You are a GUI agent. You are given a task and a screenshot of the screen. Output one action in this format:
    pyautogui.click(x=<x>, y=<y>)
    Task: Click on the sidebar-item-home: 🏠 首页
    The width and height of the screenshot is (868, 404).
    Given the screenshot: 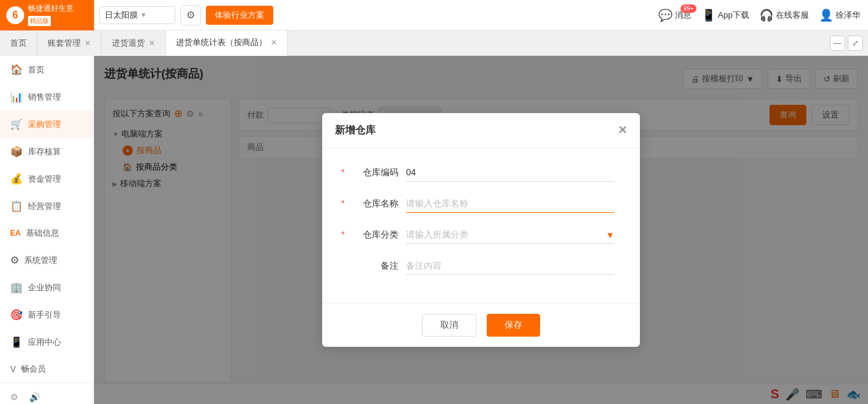 What is the action you would take?
    pyautogui.click(x=47, y=70)
    